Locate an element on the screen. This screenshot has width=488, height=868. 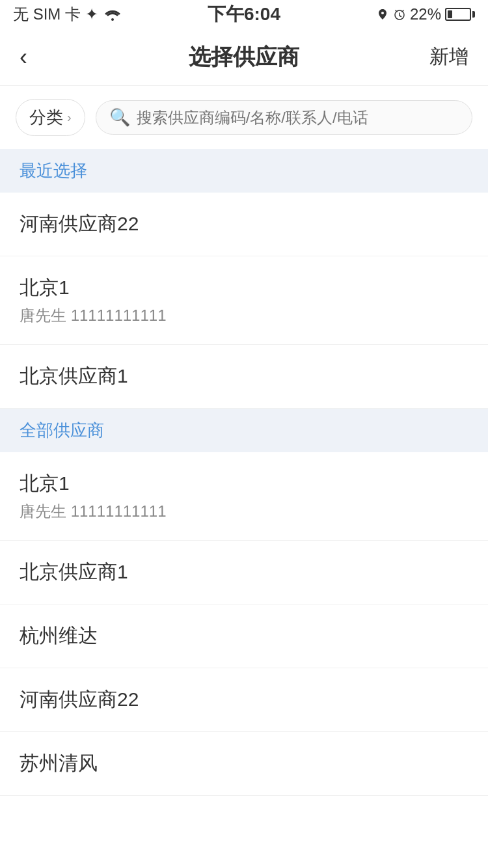
list-item: 苏州清风 is located at coordinates (244, 764).